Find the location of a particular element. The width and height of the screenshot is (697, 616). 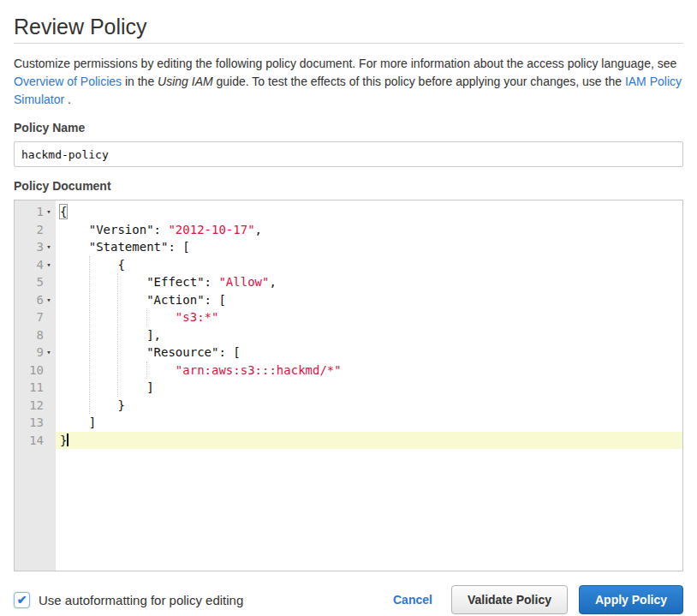

gutter-line-14: 14 is located at coordinates (35, 440).